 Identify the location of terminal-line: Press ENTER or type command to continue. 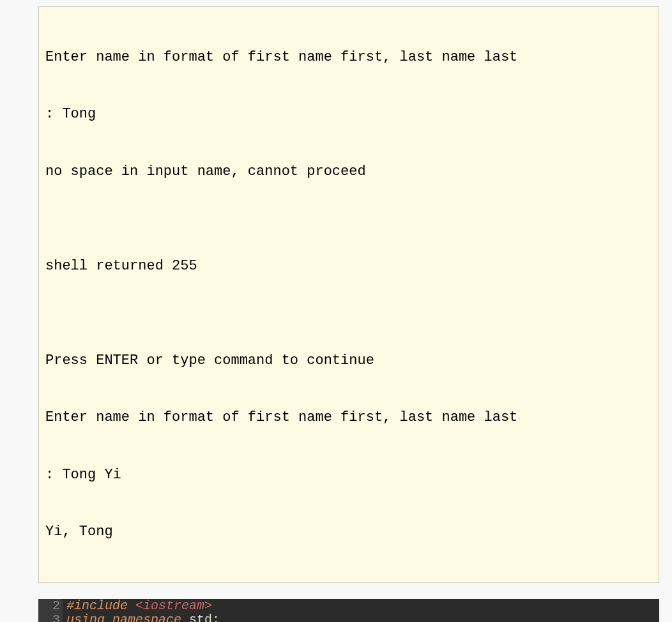
(349, 361).